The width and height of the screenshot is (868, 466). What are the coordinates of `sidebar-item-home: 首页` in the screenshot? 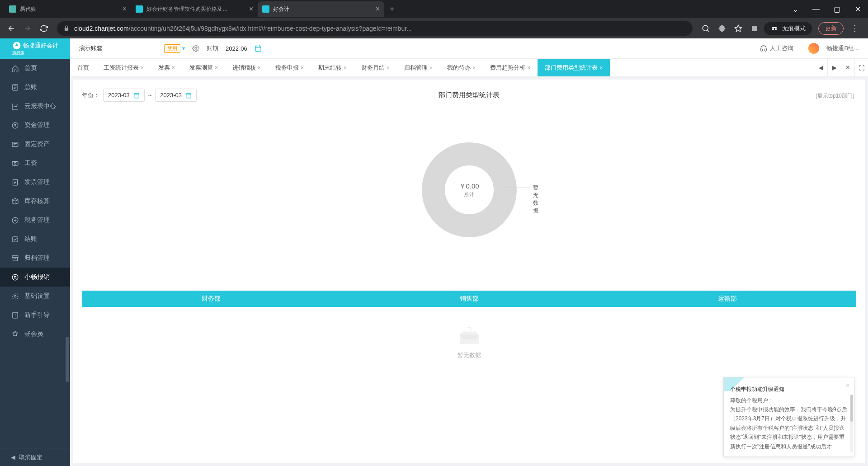 It's located at (35, 68).